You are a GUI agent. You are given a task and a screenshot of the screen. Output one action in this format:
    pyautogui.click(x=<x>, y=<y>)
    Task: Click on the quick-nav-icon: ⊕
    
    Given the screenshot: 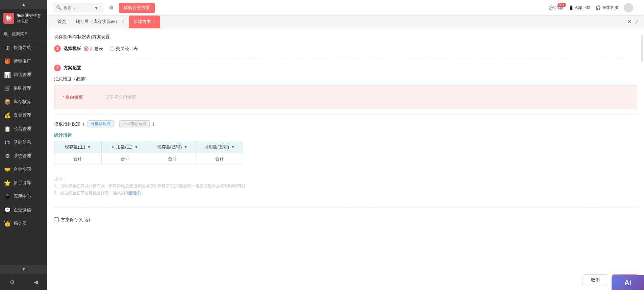 What is the action you would take?
    pyautogui.click(x=7, y=48)
    